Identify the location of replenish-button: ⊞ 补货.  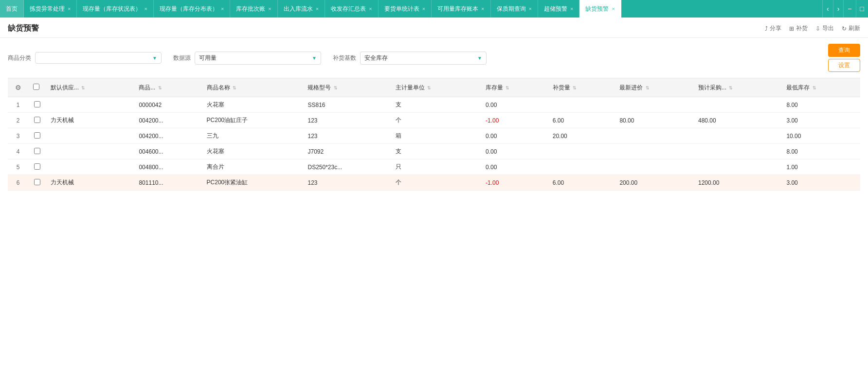
(798, 28).